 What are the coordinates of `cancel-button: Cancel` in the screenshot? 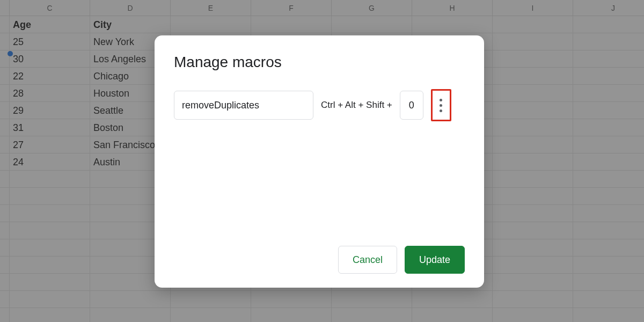 It's located at (368, 260).